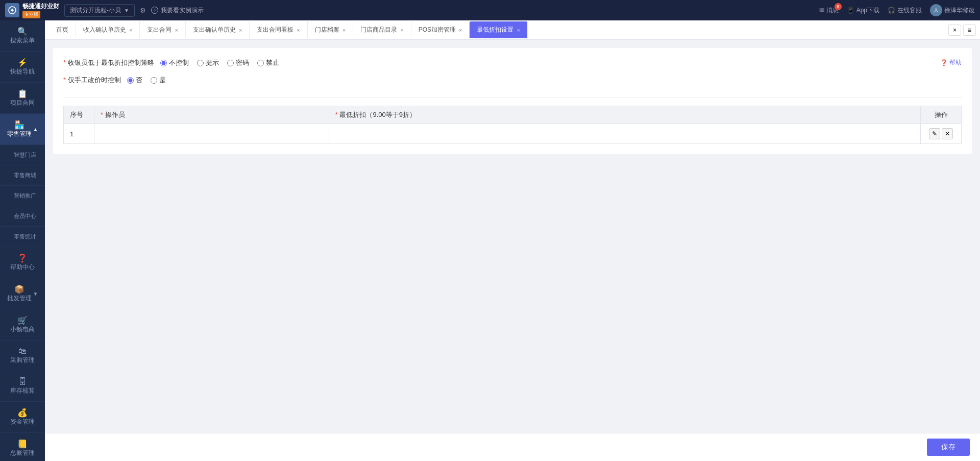 Image resolution: width=980 pixels, height=461 pixels. Describe the element at coordinates (512, 447) in the screenshot. I see `bottom-bar: 保存` at that location.